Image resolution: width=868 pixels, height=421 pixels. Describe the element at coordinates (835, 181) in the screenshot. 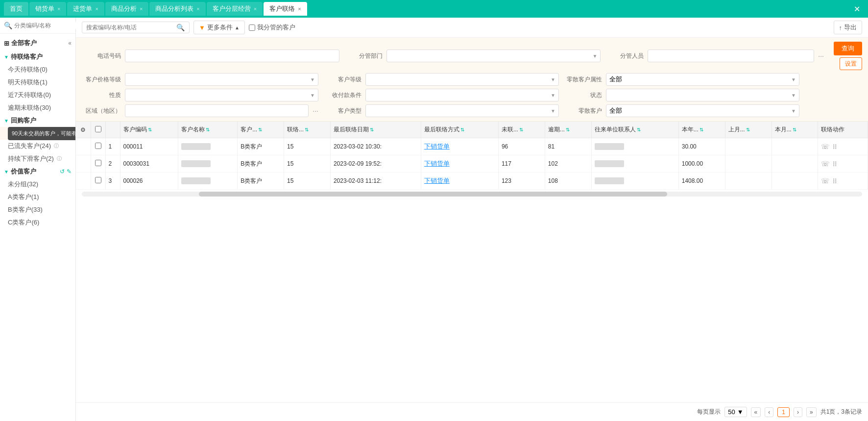

I see `action-menu-icon-2: ⁞⁞` at that location.